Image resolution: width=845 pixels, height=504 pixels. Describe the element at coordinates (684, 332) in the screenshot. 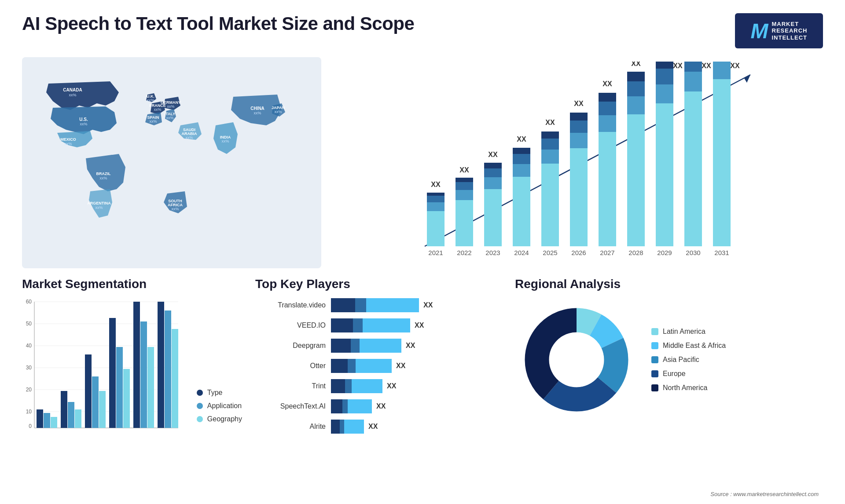

I see `legend-label-latin-america: Latin America` at that location.